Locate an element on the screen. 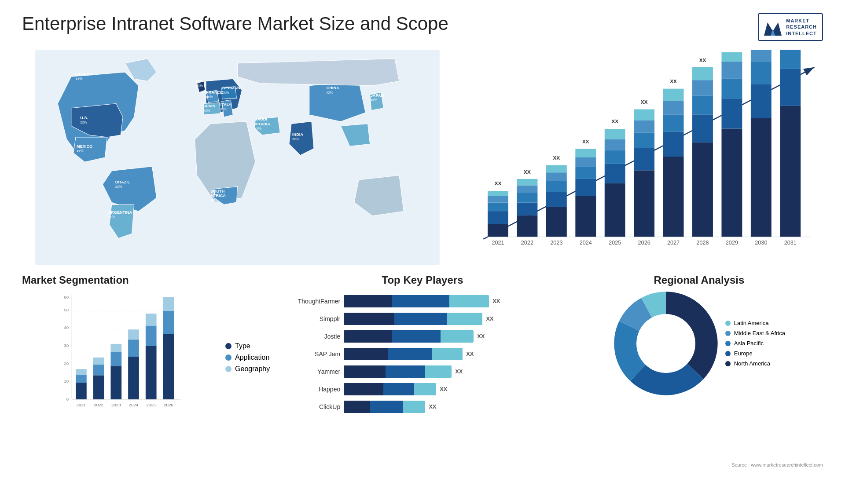 The width and height of the screenshot is (845, 504). svg-text: 60 is located at coordinates (66, 297).